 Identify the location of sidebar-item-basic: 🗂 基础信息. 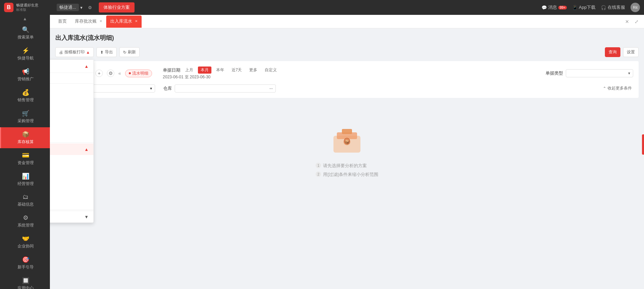
(25, 201).